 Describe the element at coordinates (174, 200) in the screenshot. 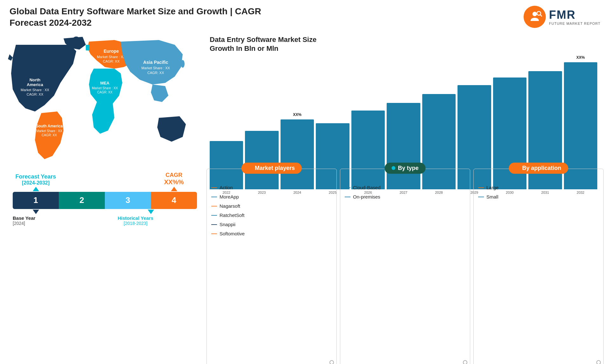

I see `step-4: 4` at that location.